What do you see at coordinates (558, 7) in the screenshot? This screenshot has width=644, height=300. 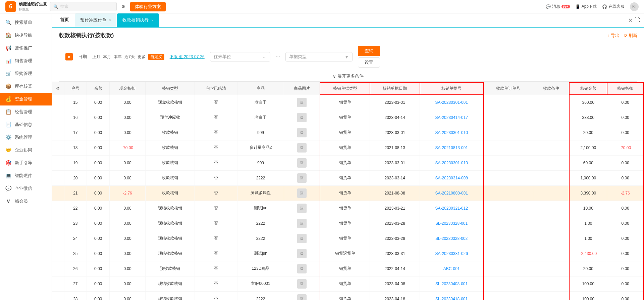 I see `message-btn: 💬 消息 99+` at bounding box center [558, 7].